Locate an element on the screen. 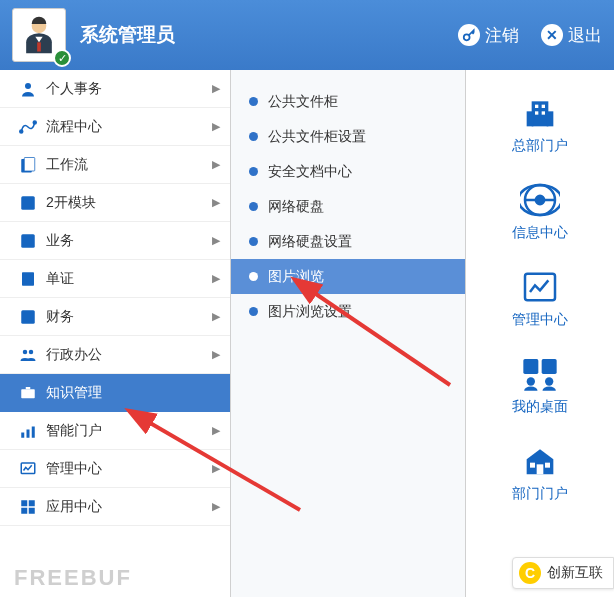 This screenshot has height=597, width=614. left-nav-item-7: 行政办公▶ is located at coordinates (115, 355).